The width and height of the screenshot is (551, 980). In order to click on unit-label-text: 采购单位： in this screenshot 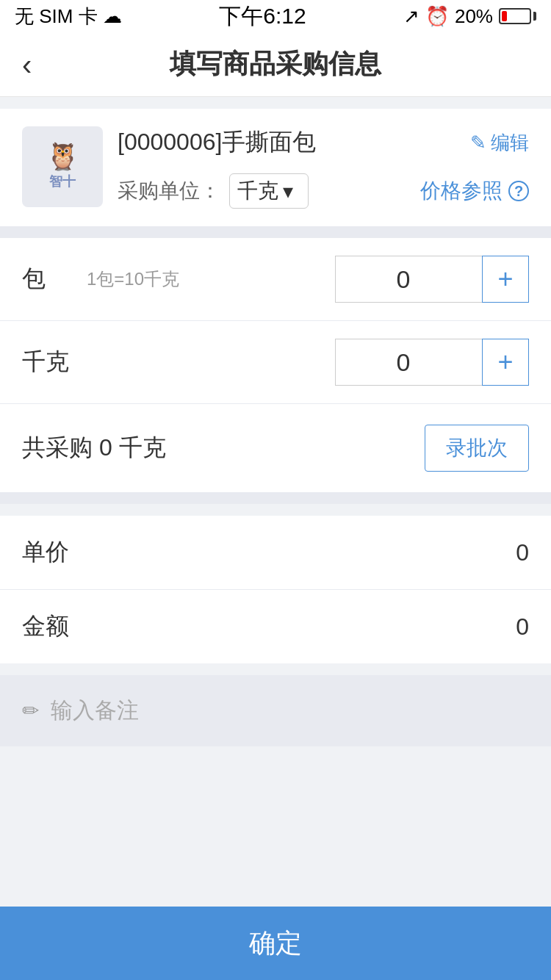, I will do `click(169, 191)`.